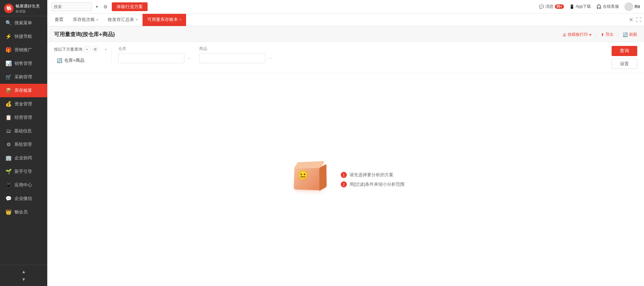 The image size is (644, 286). What do you see at coordinates (564, 35) in the screenshot?
I see `print-icon: 🖨` at bounding box center [564, 35].